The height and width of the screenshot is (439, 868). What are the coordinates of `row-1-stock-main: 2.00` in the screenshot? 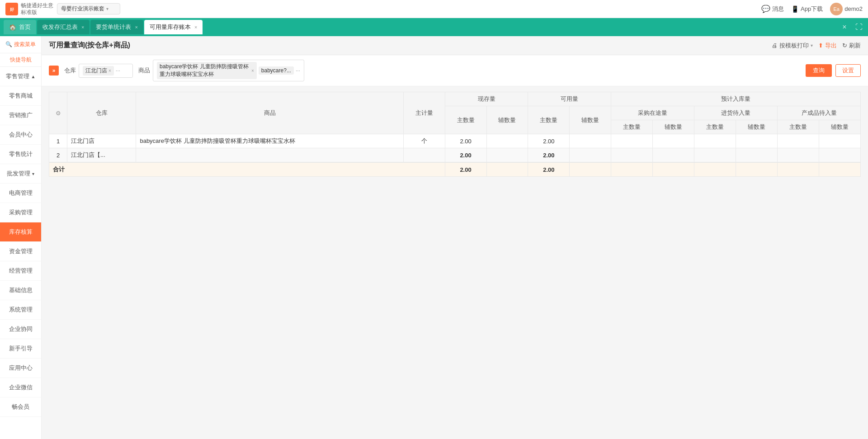 It's located at (466, 141).